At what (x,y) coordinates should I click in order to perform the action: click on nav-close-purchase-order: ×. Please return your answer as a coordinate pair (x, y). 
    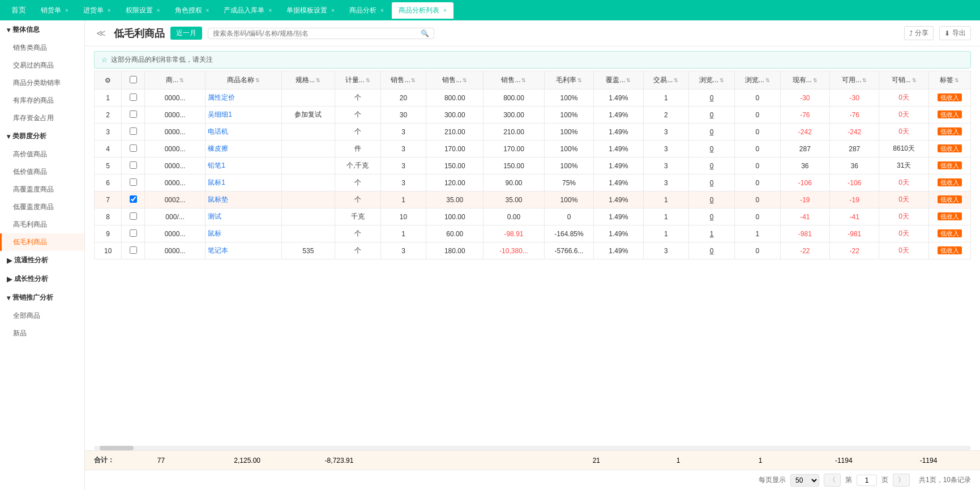
    Looking at the image, I should click on (109, 10).